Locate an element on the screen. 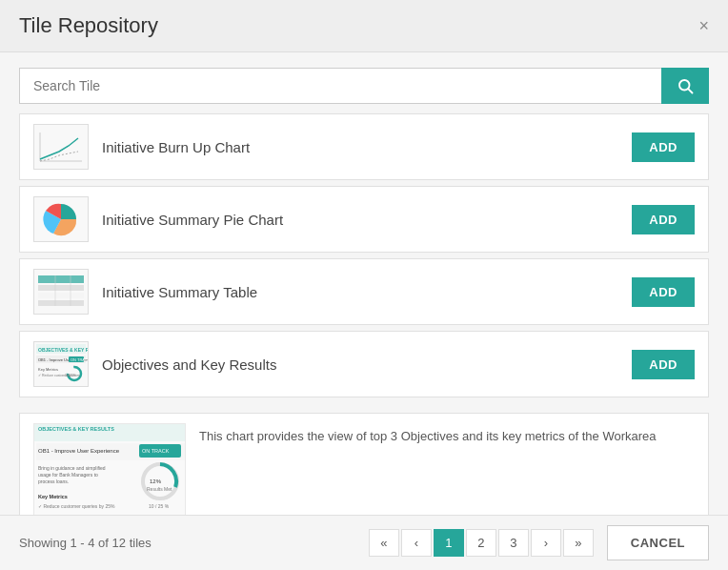 This screenshot has height=570, width=728. preview-thumbnail: OBJECTIVES & KEY RESULTS OB1 - Improve U… is located at coordinates (110, 469).